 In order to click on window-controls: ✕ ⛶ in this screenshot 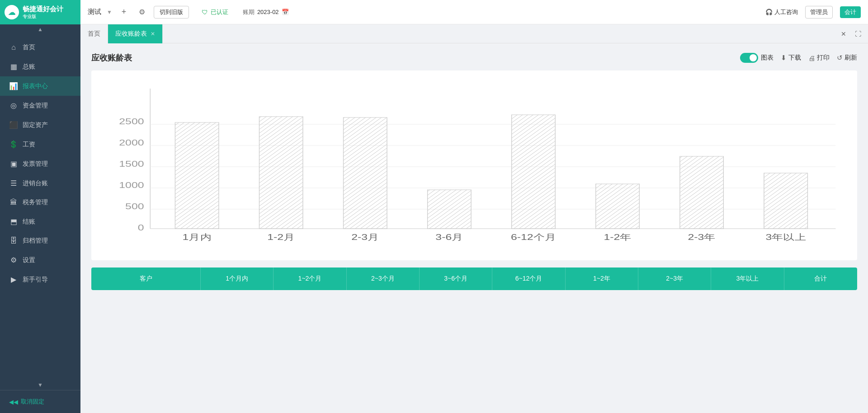, I will do `click(851, 34)`.